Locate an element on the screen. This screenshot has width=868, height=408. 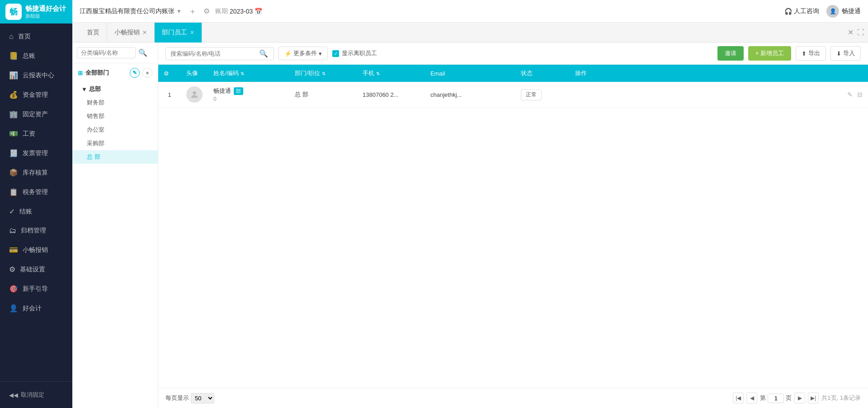
employee-search-input is located at coordinates (213, 53).